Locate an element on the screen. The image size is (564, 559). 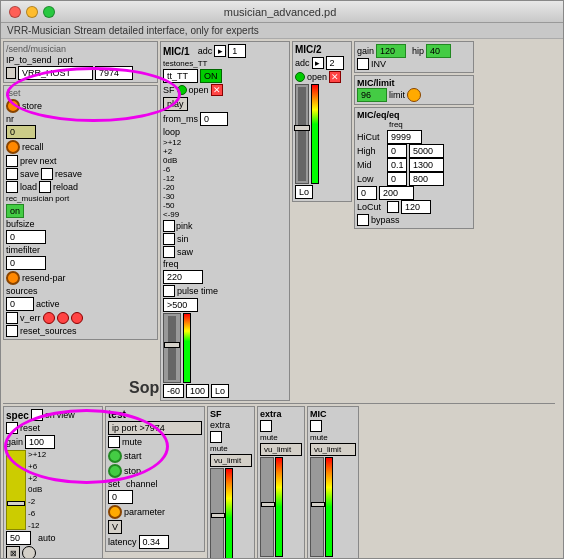
high-gain: 0 is located at coordinates (397, 151).